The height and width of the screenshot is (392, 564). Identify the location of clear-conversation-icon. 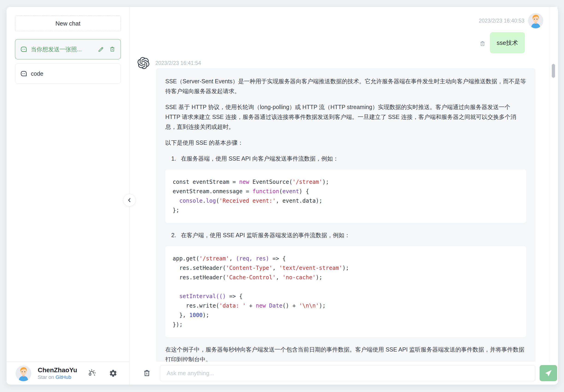
(147, 373).